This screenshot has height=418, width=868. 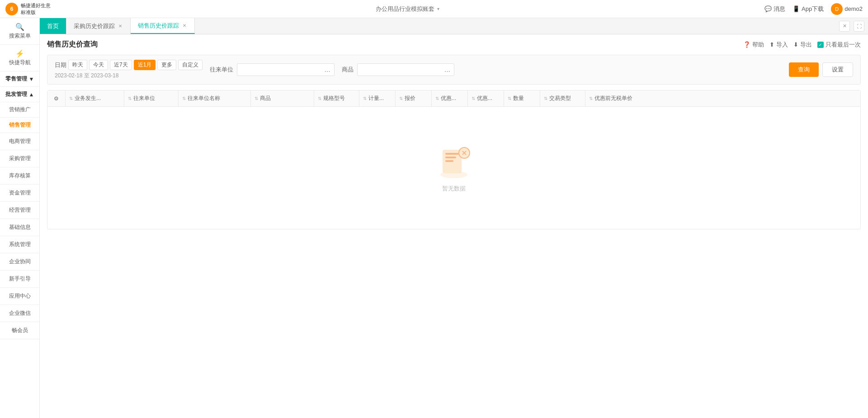 I want to click on sidebar-item-label: 畅会员, so click(x=20, y=330).